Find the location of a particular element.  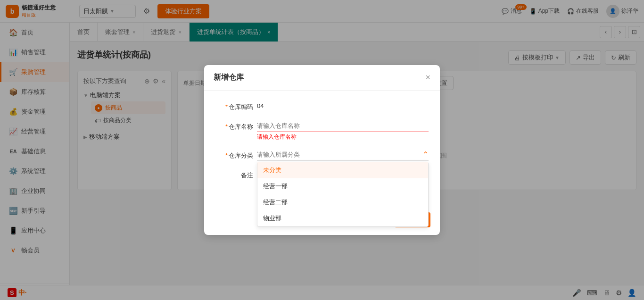

warehouse-code-input is located at coordinates (343, 106).